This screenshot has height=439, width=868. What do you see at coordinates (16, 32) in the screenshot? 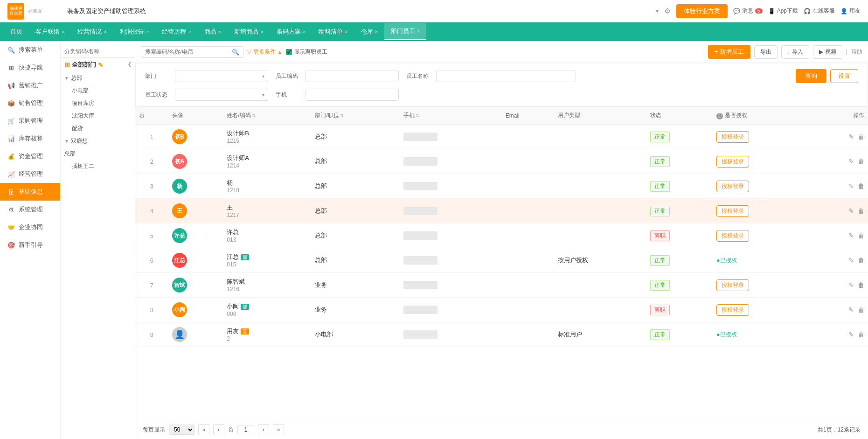
I see `nav-tab-首页: 首页` at bounding box center [16, 32].